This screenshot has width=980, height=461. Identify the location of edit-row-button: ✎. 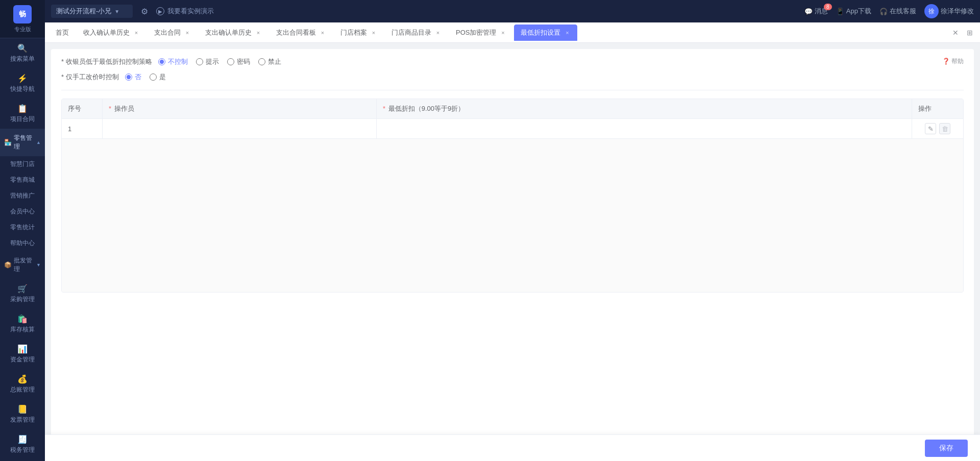
(930, 129).